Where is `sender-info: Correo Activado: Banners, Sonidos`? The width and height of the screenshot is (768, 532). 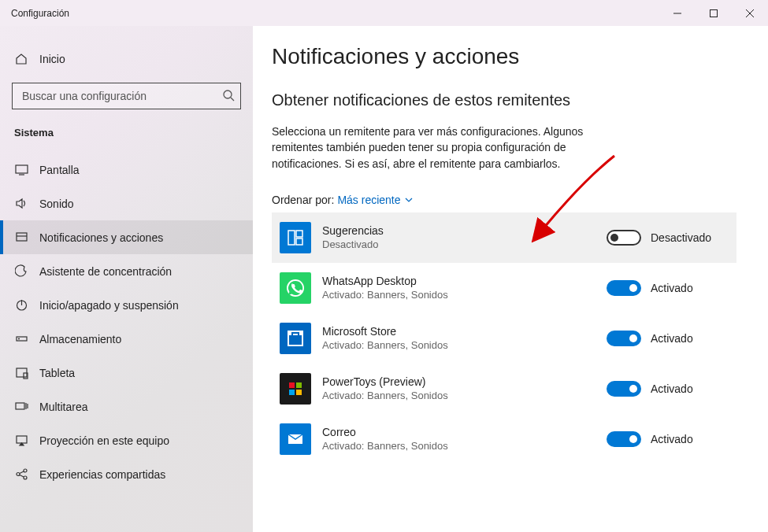 sender-info: Correo Activado: Banners, Sonidos is located at coordinates (458, 439).